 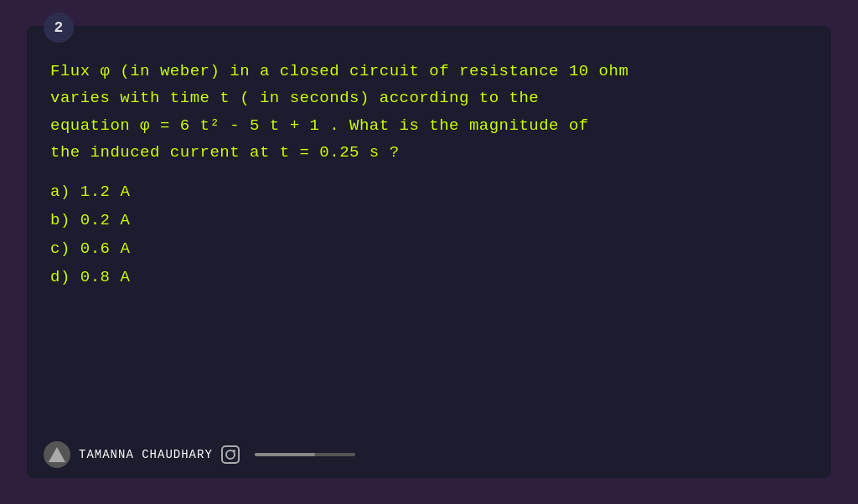 I want to click on footer: TAMANNA CHAUDHARY, so click(x=199, y=455).